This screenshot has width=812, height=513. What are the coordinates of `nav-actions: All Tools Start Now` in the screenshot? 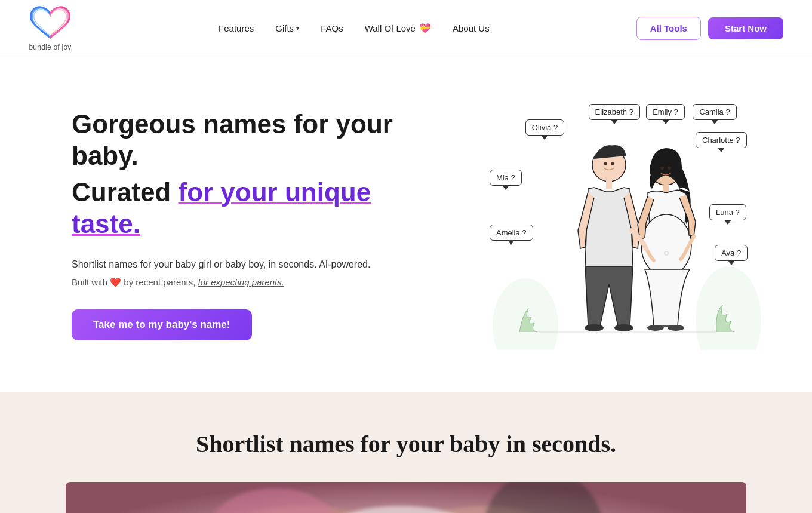 It's located at (710, 29).